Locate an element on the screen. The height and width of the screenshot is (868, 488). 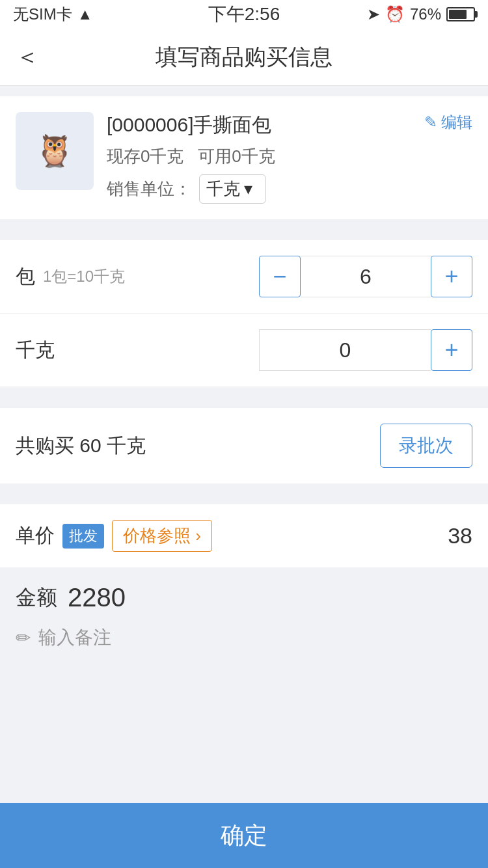
product-card: 🦉 [0000006]手撕面包 现存0千克 可用0千克 销售单位： 千克 ▾ ✎… is located at coordinates (244, 157).